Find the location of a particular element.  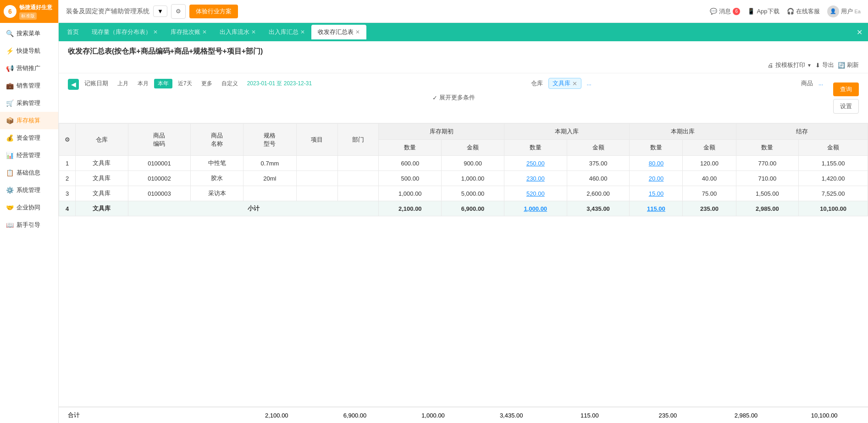

sub-out-amt: 235.00 is located at coordinates (709, 209).